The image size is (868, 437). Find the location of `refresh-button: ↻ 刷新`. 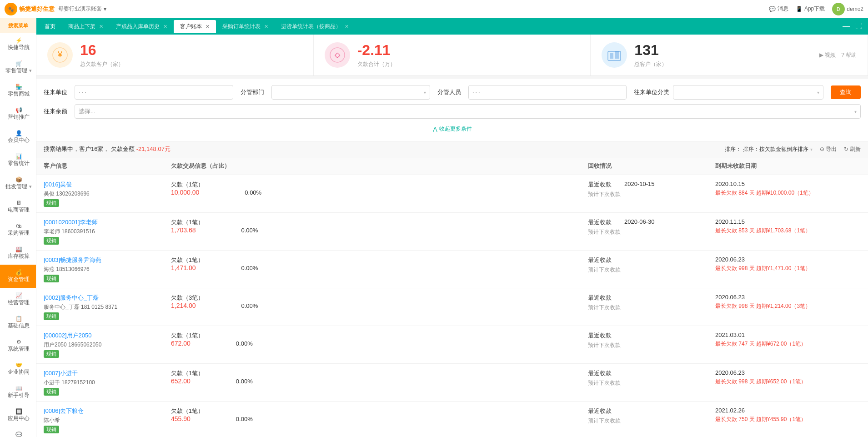

refresh-button: ↻ 刷新 is located at coordinates (852, 149).